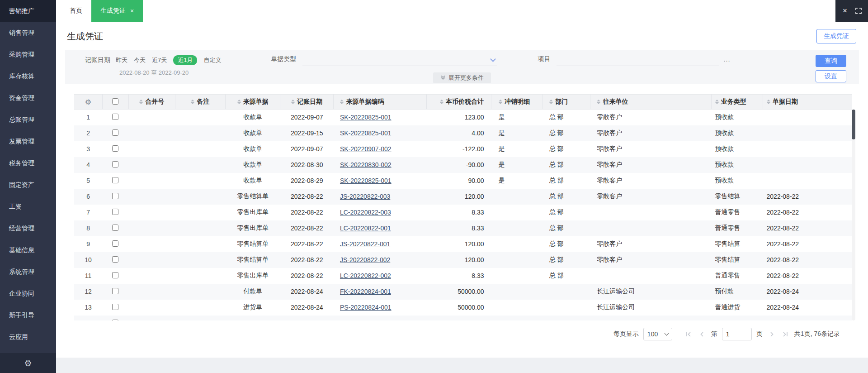  I want to click on settings-gear-icon: ⚙, so click(28, 363).